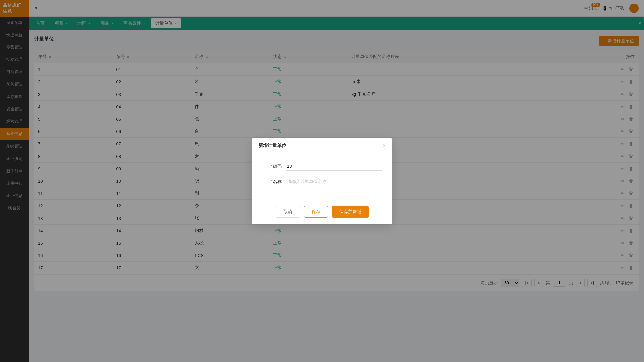 Image resolution: width=644 pixels, height=362 pixels. Describe the element at coordinates (322, 213) in the screenshot. I see `modal-footer: 取消 保存 保存并新增` at that location.